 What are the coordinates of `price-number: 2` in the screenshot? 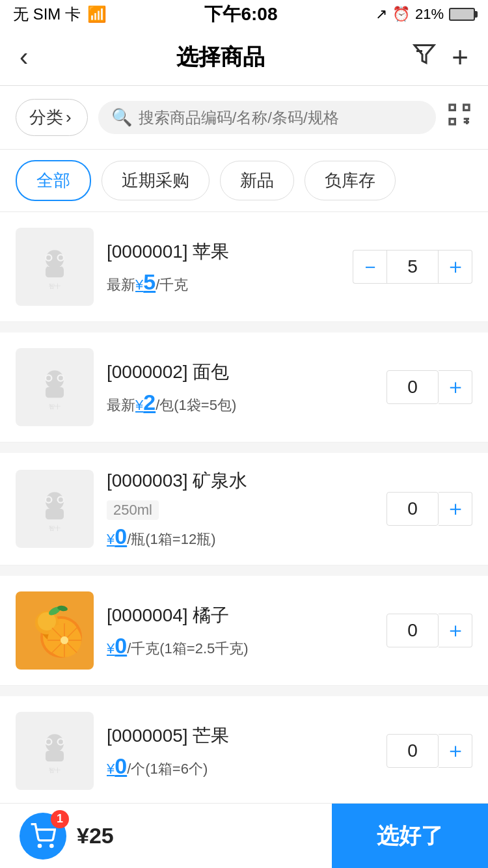 It's located at (150, 402).